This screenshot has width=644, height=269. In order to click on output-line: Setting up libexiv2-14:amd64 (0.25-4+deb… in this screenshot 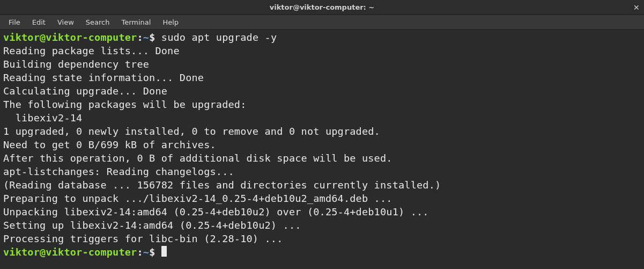, I will do `click(152, 226)`.